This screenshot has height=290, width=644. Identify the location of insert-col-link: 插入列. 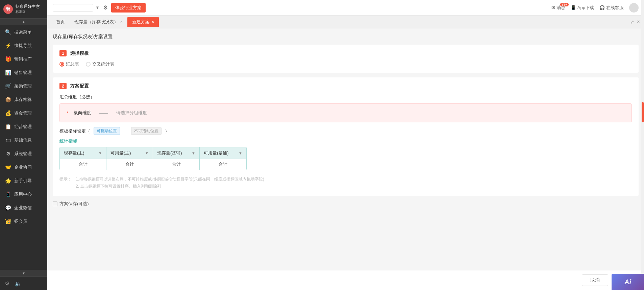
(139, 186).